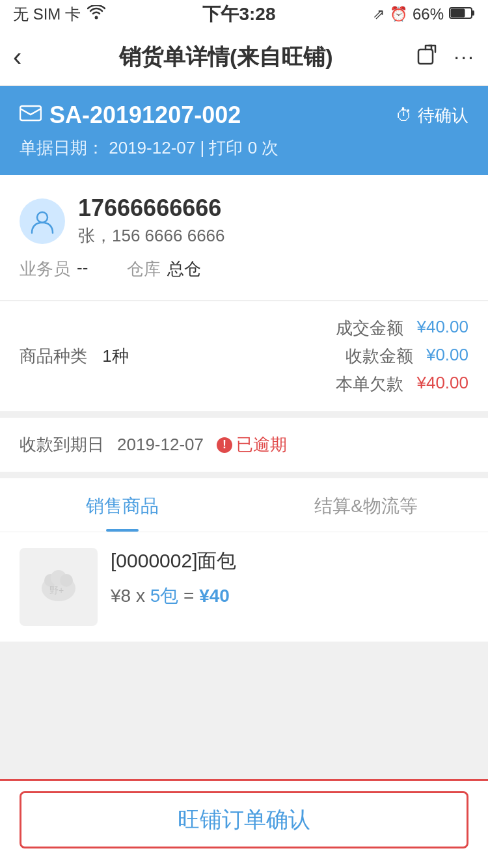 The width and height of the screenshot is (488, 868). What do you see at coordinates (215, 596) in the screenshot?
I see `product-total: ¥40` at bounding box center [215, 596].